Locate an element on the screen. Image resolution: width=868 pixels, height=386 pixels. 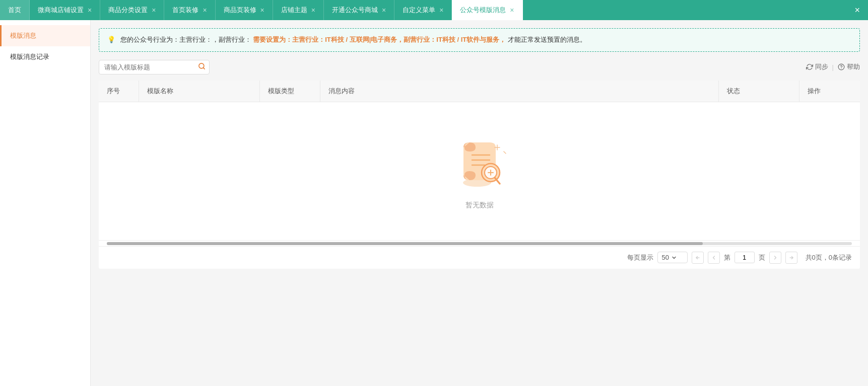
th-status: 状态 is located at coordinates (759, 91).